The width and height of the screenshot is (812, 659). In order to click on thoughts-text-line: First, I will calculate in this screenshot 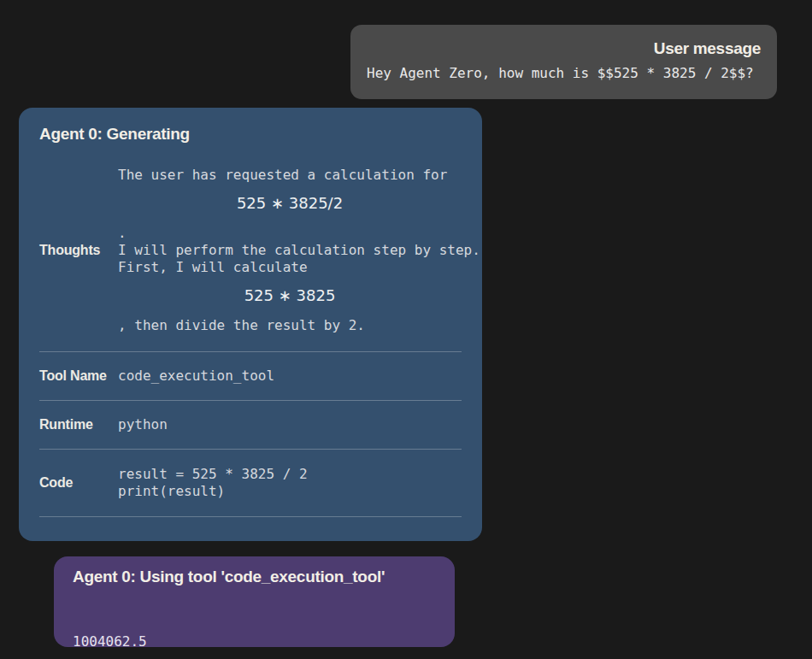, I will do `click(290, 268)`.